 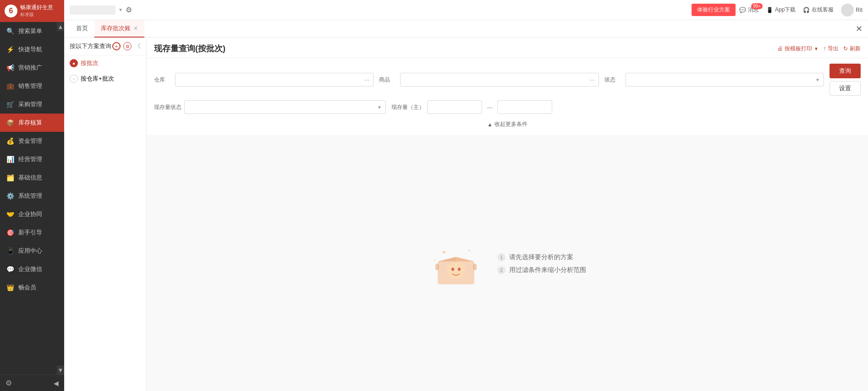 What do you see at coordinates (408, 107) in the screenshot?
I see `inventory-qty-label: 现存量（主）` at bounding box center [408, 107].